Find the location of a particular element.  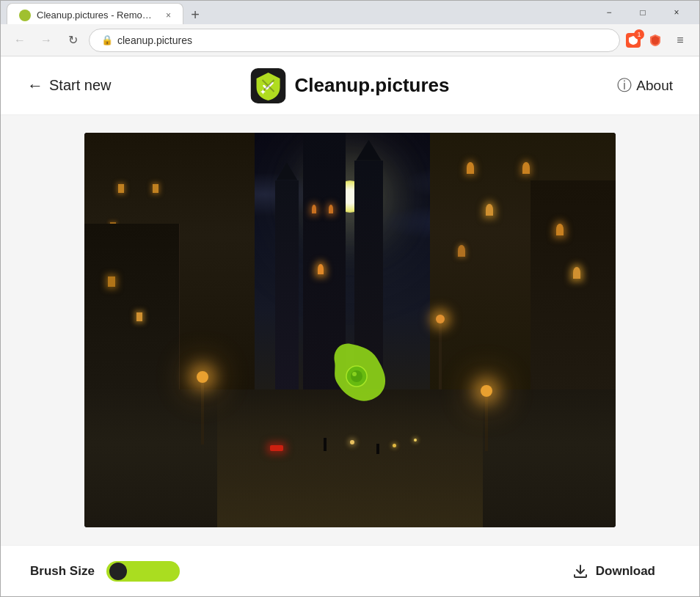

lock-icon: 🔒 is located at coordinates (107, 40).